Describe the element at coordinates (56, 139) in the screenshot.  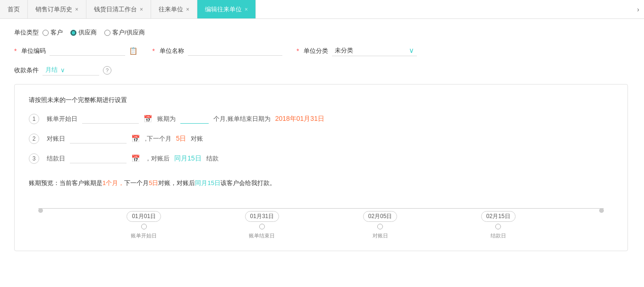
I see `step-2-label: 对账日` at that location.